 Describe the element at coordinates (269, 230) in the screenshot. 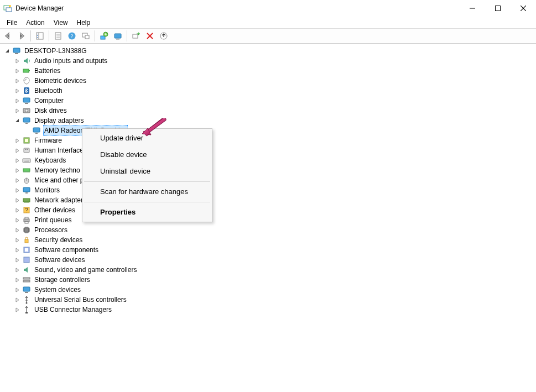

I see `tree-item: Processors` at that location.